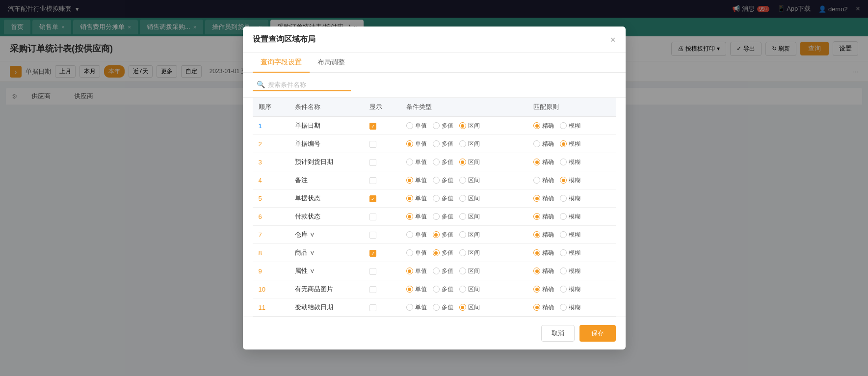 The height and width of the screenshot is (376, 868). What do you see at coordinates (434, 63) in the screenshot?
I see `dialog-tabs: 查询字段设置 布局调整` at bounding box center [434, 63].